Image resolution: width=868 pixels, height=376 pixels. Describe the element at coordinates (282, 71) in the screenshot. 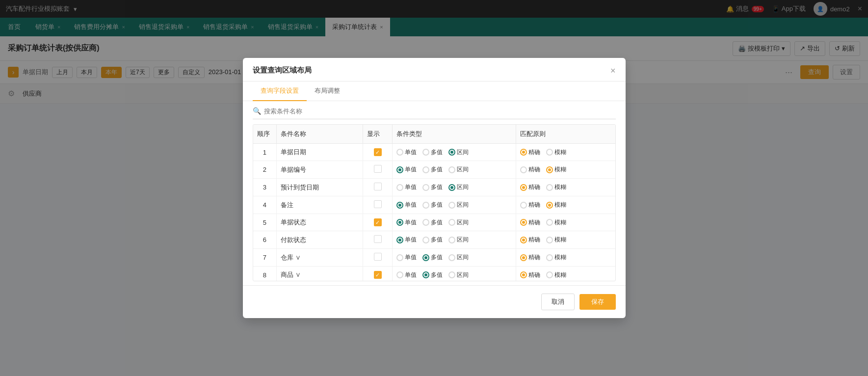

I see `dialog-title: 设置查询区域布局` at that location.